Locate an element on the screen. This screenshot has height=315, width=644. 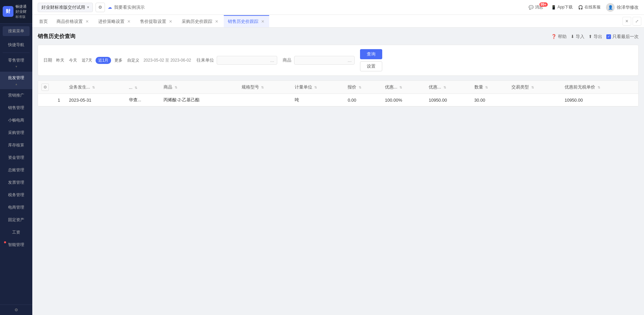
sidebar-item-retail: 零售管理 ▾ is located at coordinates (16, 63).